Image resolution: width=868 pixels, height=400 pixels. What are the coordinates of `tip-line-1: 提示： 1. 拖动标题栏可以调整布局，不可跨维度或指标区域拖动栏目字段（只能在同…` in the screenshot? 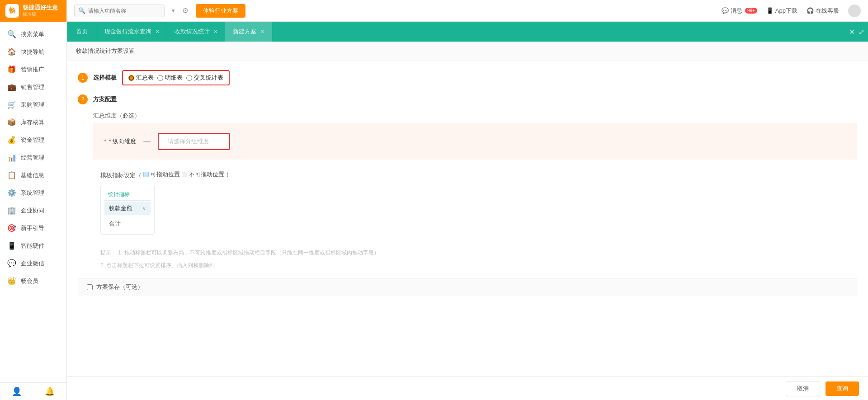 It's located at (475, 253).